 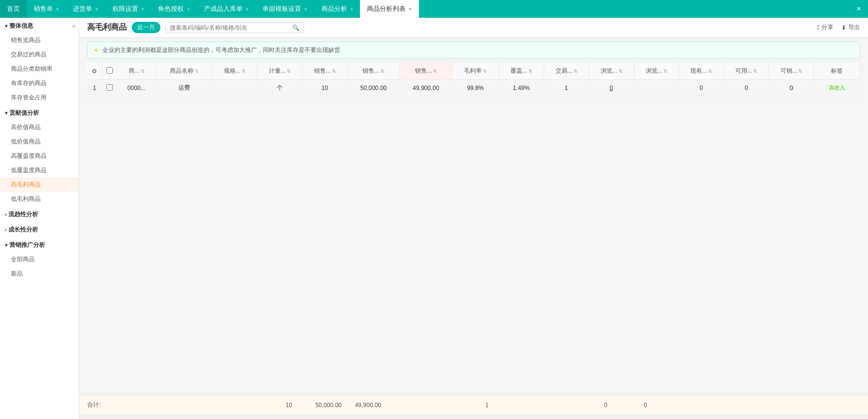 What do you see at coordinates (306, 9) in the screenshot?
I see `close-template-tab: ×` at bounding box center [306, 9].